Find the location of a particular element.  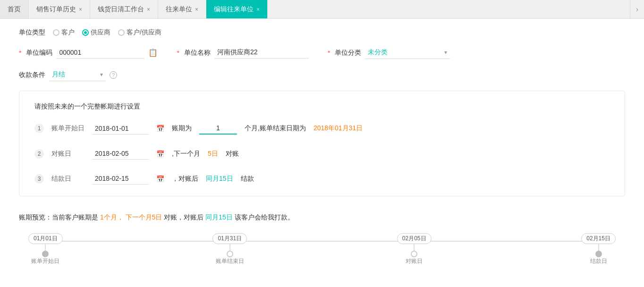

unit-code-copy-icon: 📋 is located at coordinates (153, 53).